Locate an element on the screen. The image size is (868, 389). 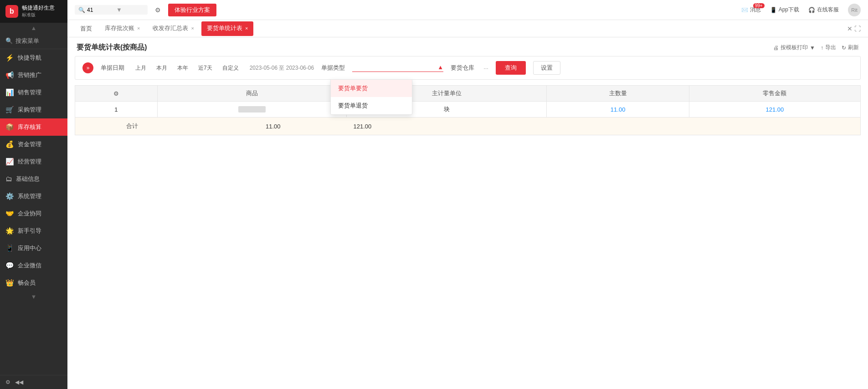
sidebar-scroll-up: ▲ is located at coordinates (34, 28).